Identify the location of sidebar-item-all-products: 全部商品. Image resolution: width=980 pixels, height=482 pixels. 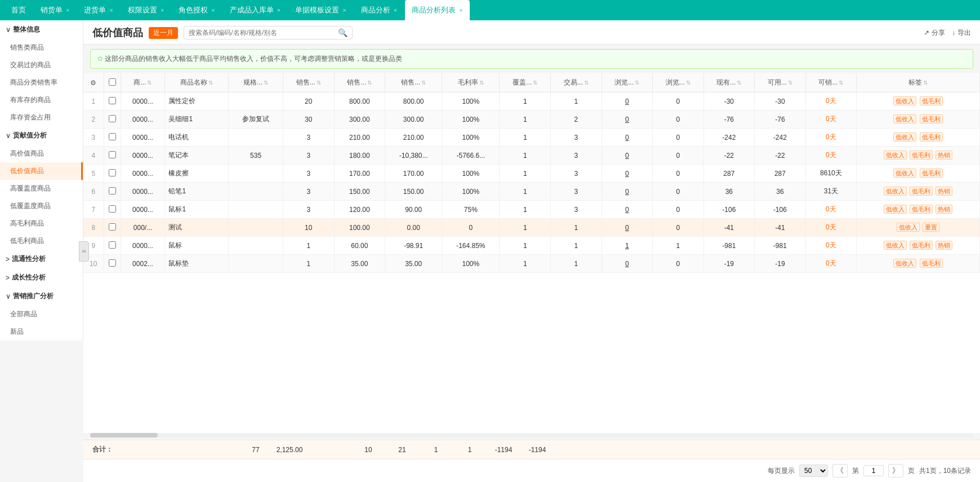
(42, 315).